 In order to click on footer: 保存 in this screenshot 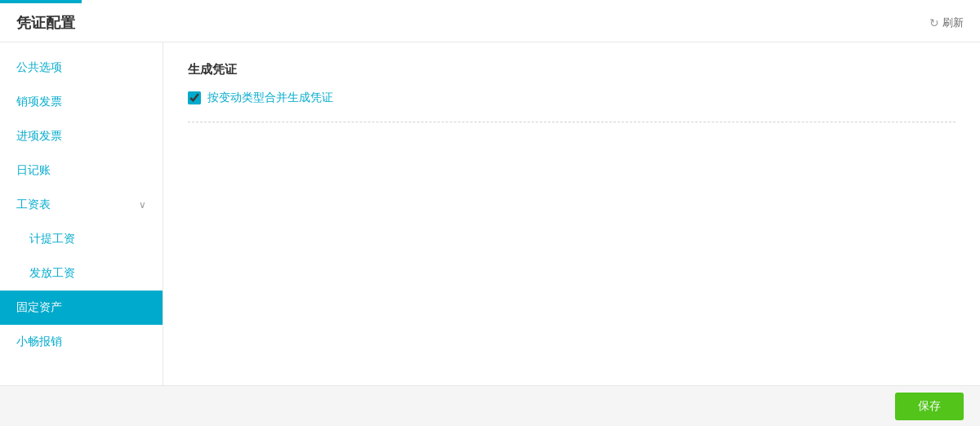, I will do `click(490, 406)`.